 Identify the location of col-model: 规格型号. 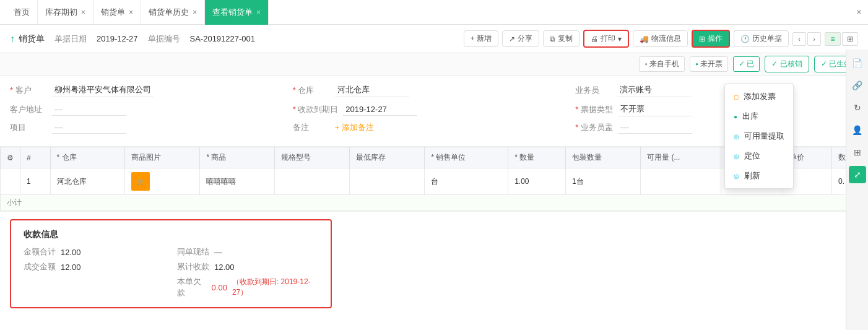
(312, 158).